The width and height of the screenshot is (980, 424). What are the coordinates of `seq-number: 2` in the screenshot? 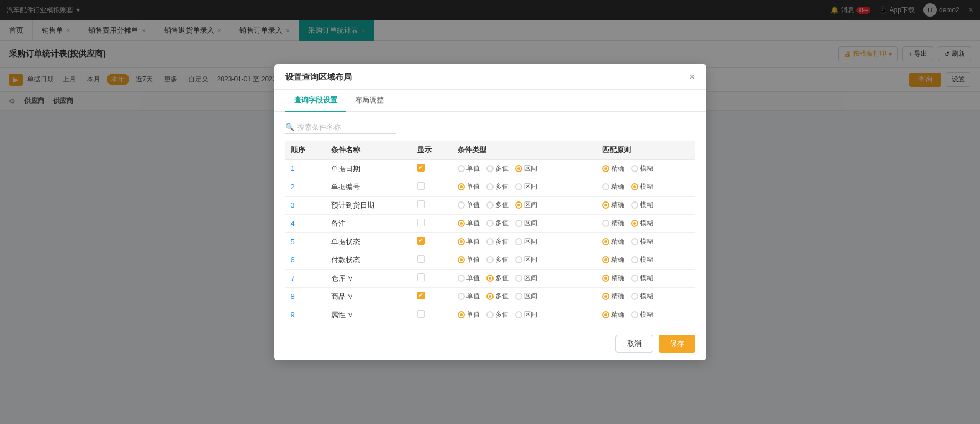 It's located at (293, 187).